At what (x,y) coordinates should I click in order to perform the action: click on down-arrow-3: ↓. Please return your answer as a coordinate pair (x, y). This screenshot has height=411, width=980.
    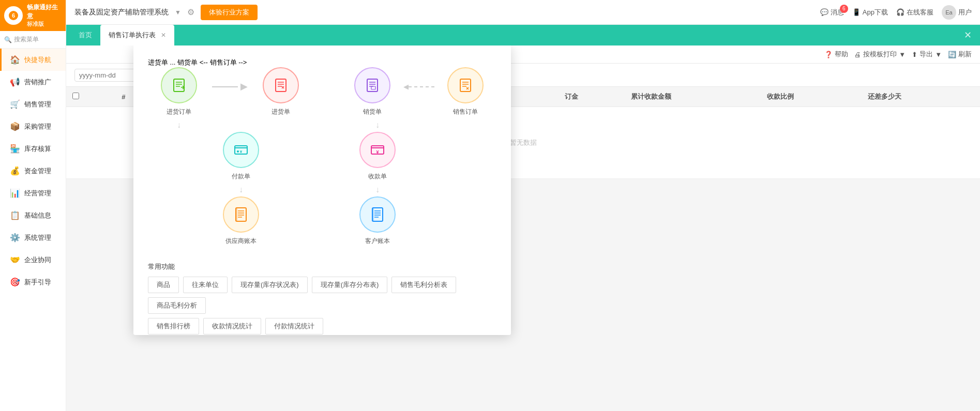
    Looking at the image, I should click on (241, 190).